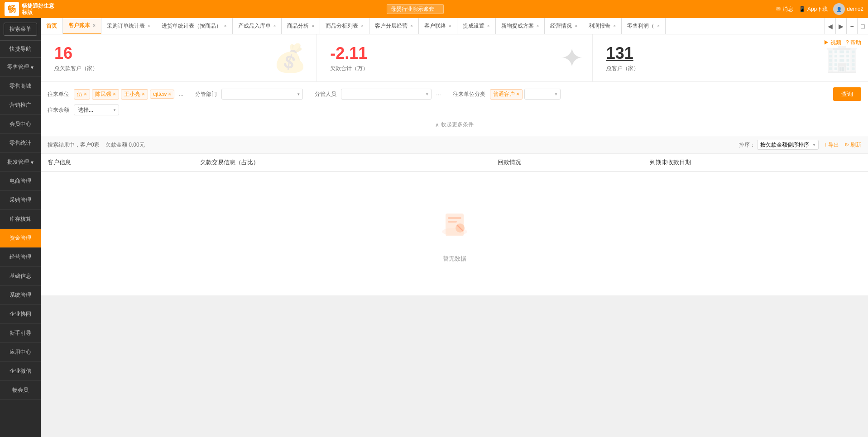  I want to click on tab-accounts: 客户账本×, so click(82, 26).